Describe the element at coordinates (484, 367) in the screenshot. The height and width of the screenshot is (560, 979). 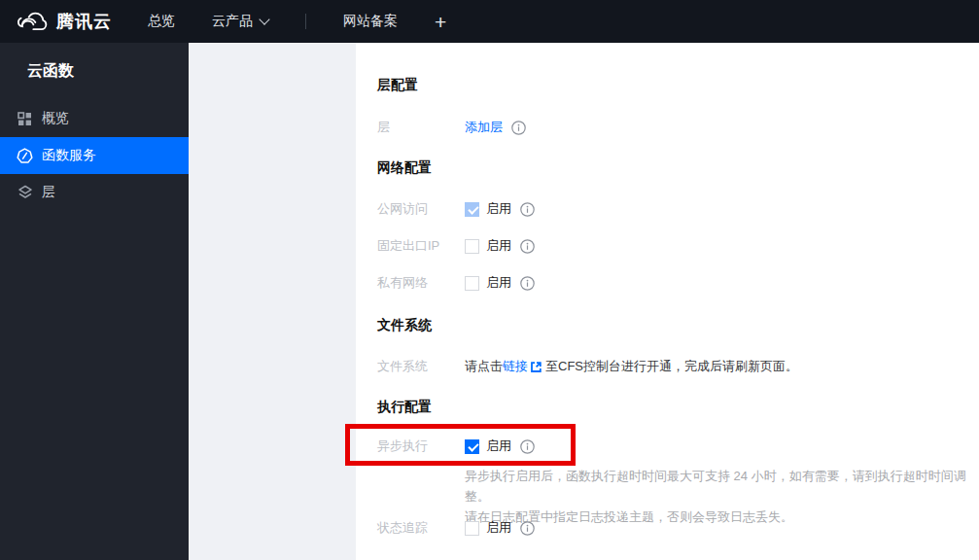
I see `fs-text-before: 请点击` at that location.